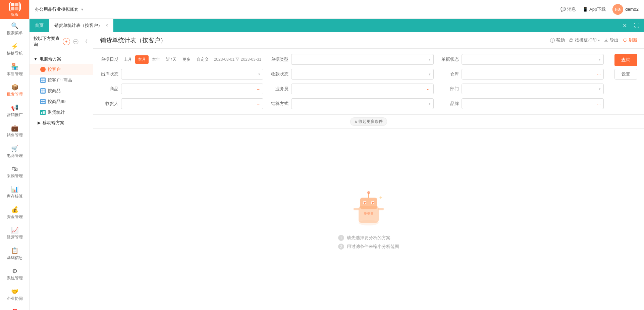 This screenshot has height=310, width=644. What do you see at coordinates (362, 74) in the screenshot?
I see `receipt-status-select: ▾` at bounding box center [362, 74].